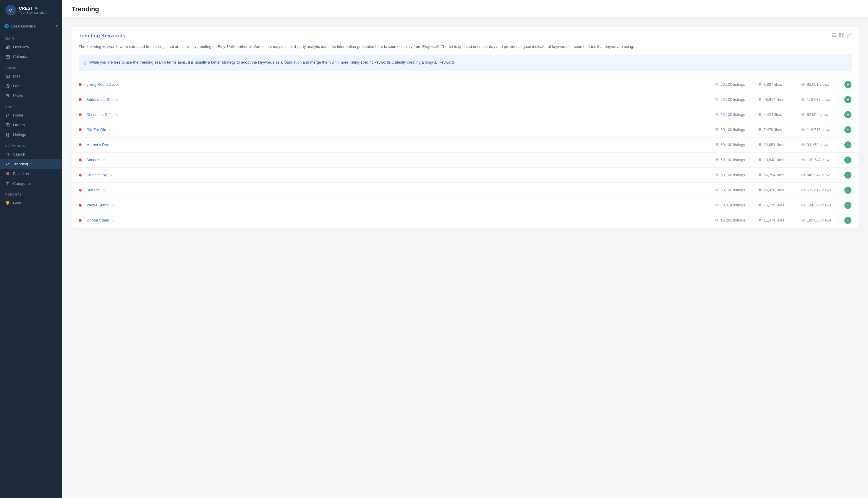 The height and width of the screenshot is (498, 868). What do you see at coordinates (8, 96) in the screenshot?
I see `users-icon` at bounding box center [8, 96].